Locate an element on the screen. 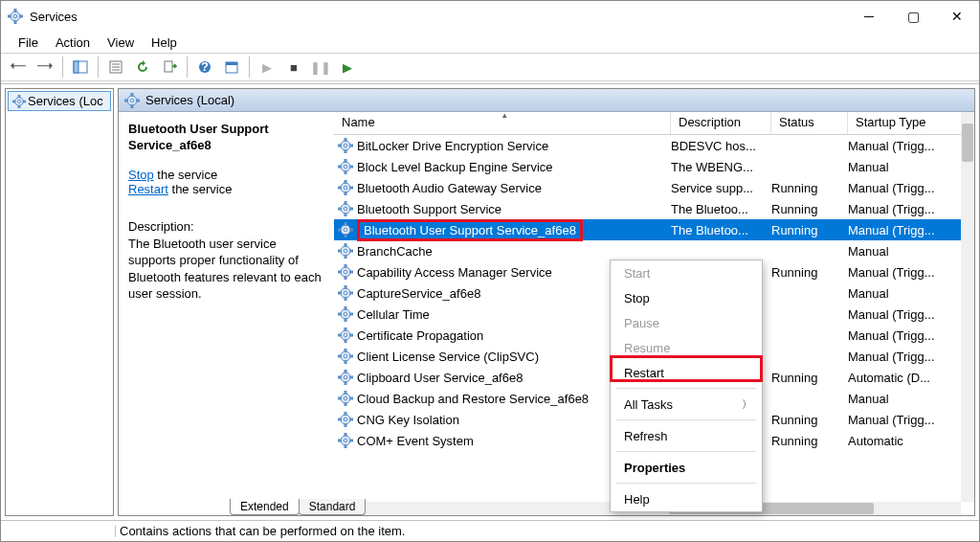  properties-icon is located at coordinates (116, 67).